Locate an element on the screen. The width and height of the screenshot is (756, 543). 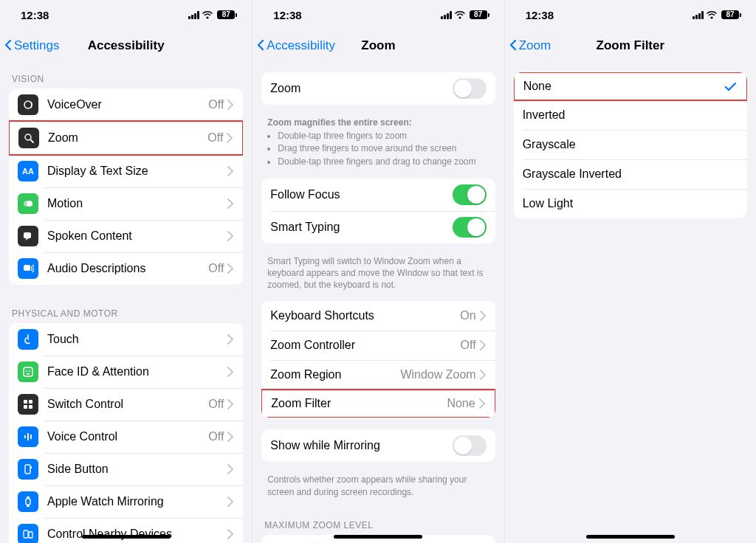
option-grayscale-inverted: Grayscale Inverted is located at coordinates (630, 174).